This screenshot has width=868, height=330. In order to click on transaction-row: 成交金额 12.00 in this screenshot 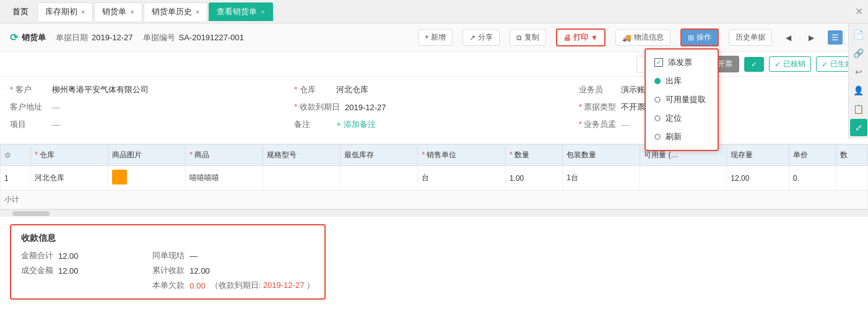, I will do `click(80, 271)`.